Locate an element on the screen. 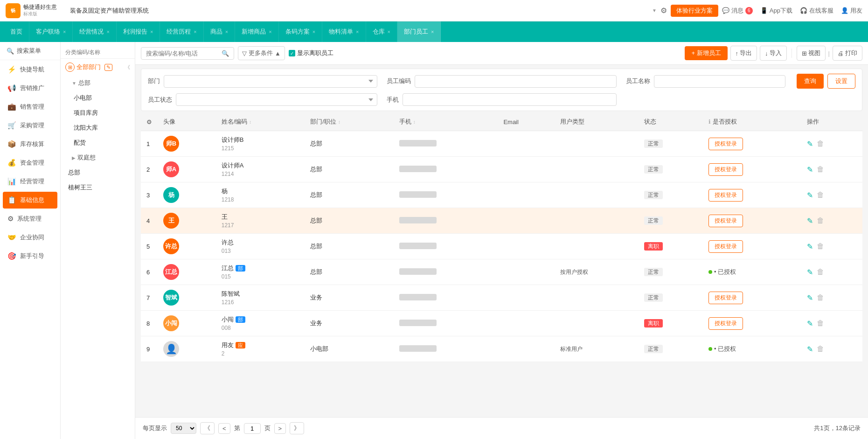 The height and width of the screenshot is (439, 868). phone-filter-input is located at coordinates (509, 100).